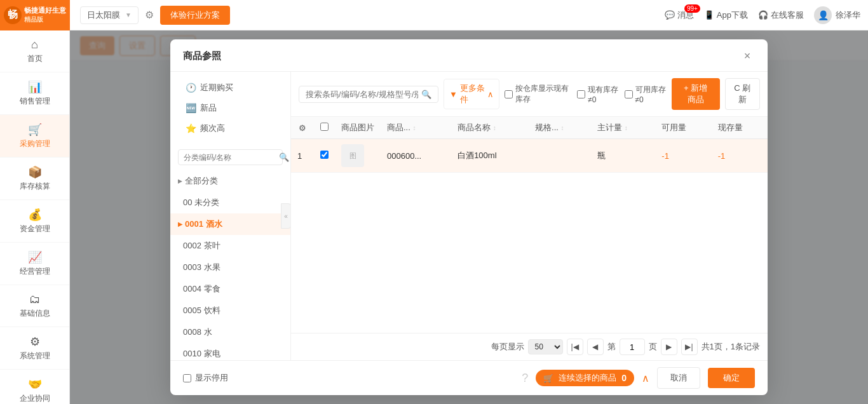 The width and height of the screenshot is (868, 404). Describe the element at coordinates (632, 347) in the screenshot. I see `page-input` at that location.